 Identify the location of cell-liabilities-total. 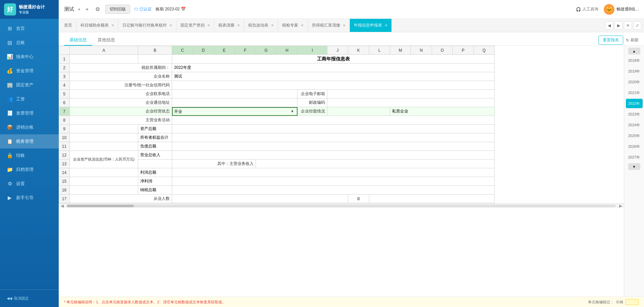
(333, 146).